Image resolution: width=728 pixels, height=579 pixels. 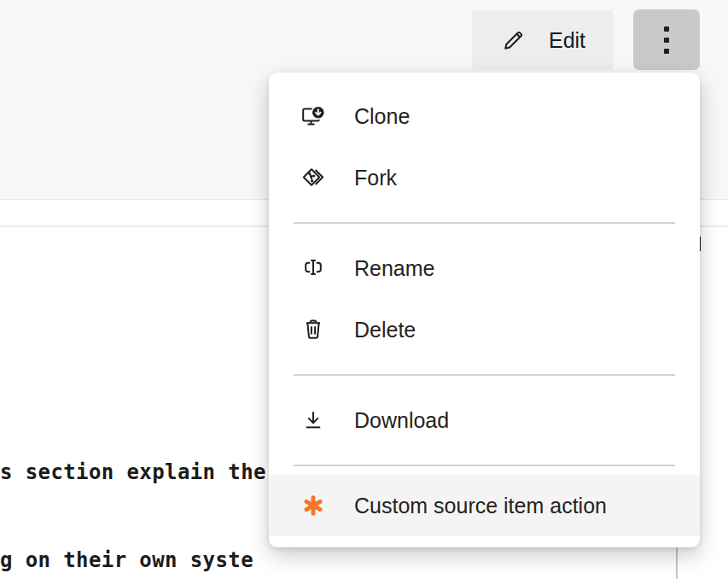 I want to click on menu-item-clone: Clone, so click(x=485, y=116).